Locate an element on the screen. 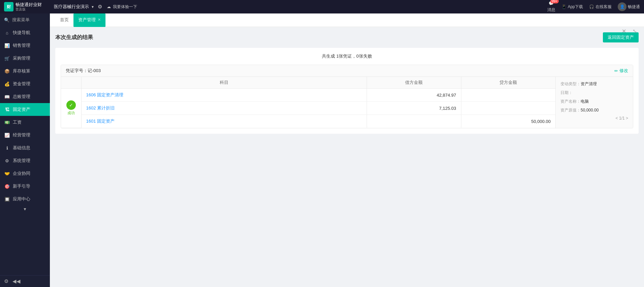  trial-icon: ☁ is located at coordinates (109, 7).